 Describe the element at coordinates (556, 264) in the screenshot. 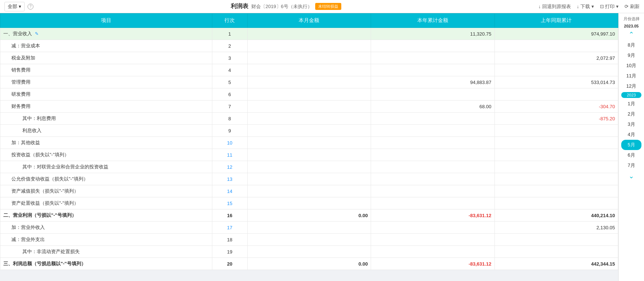

I see `cell-prev-year: 442,344.15` at that location.